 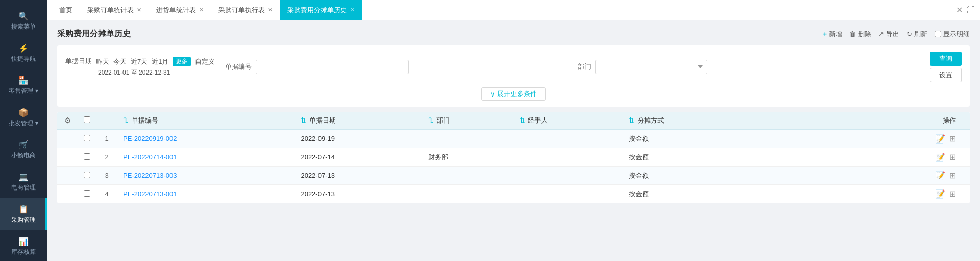 What do you see at coordinates (431, 121) in the screenshot?
I see `sort-dept-icon: ⇅` at bounding box center [431, 121].